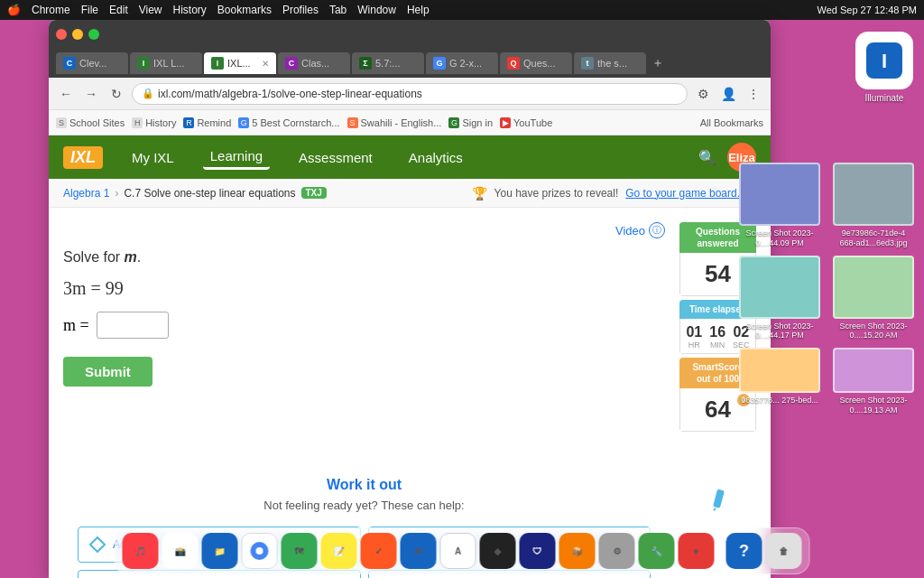  Describe the element at coordinates (218, 10) in the screenshot. I see `mac-menus: 🍎 Chrome File Edit View History Bookmark…` at that location.